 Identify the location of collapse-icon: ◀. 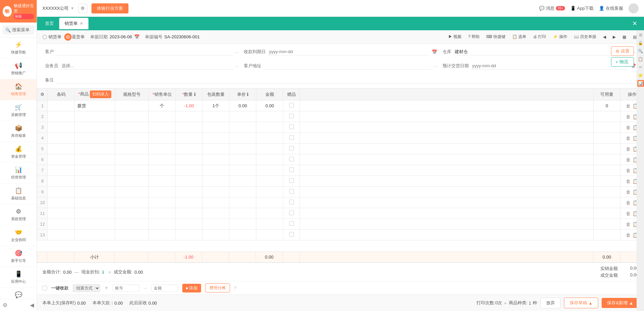
(32, 305).